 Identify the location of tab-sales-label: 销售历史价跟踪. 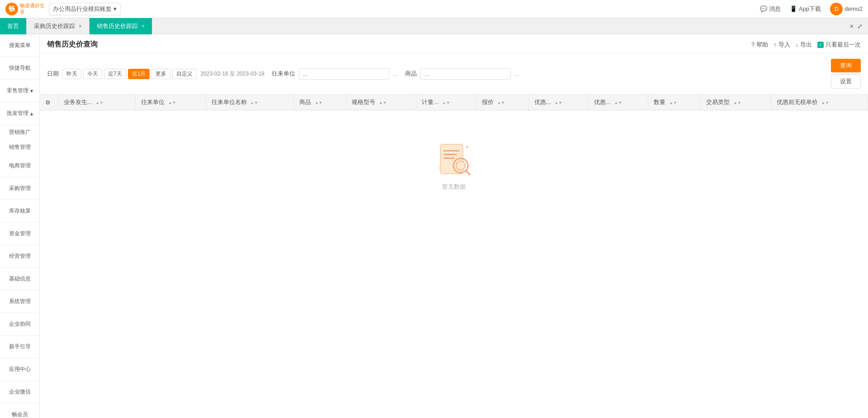
(118, 26).